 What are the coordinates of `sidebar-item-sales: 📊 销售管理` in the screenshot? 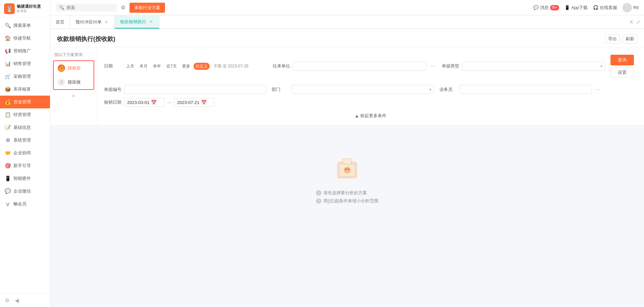 It's located at (25, 64).